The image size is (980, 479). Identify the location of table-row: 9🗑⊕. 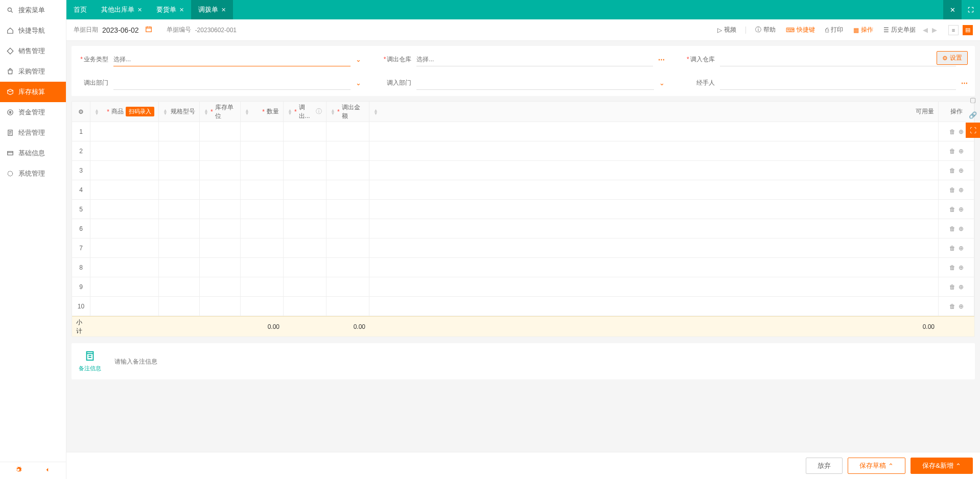
(523, 287).